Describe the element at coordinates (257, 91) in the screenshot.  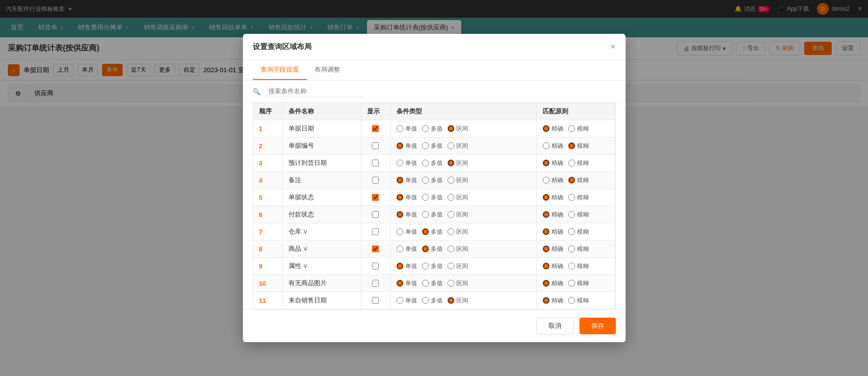
I see `search-icon: 🔍` at that location.